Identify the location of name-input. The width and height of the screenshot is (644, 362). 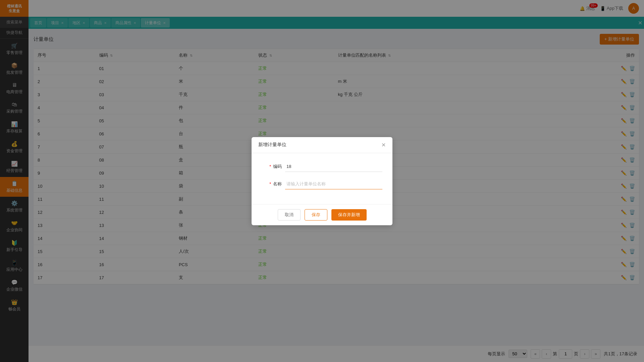
(334, 184).